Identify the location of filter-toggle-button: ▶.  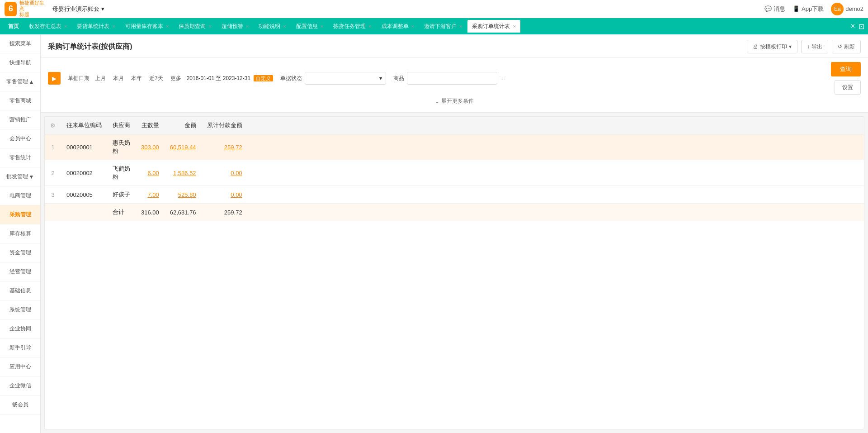
(54, 78).